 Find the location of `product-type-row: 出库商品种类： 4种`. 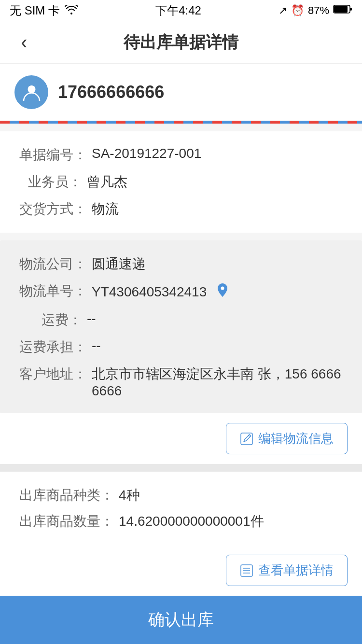

product-type-row: 出库商品种类： 4种 is located at coordinates (181, 495).